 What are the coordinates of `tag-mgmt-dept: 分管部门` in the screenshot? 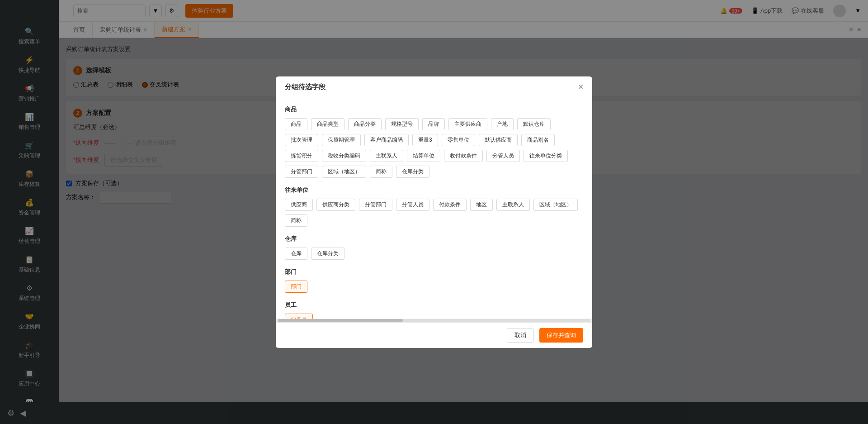 It's located at (376, 205).